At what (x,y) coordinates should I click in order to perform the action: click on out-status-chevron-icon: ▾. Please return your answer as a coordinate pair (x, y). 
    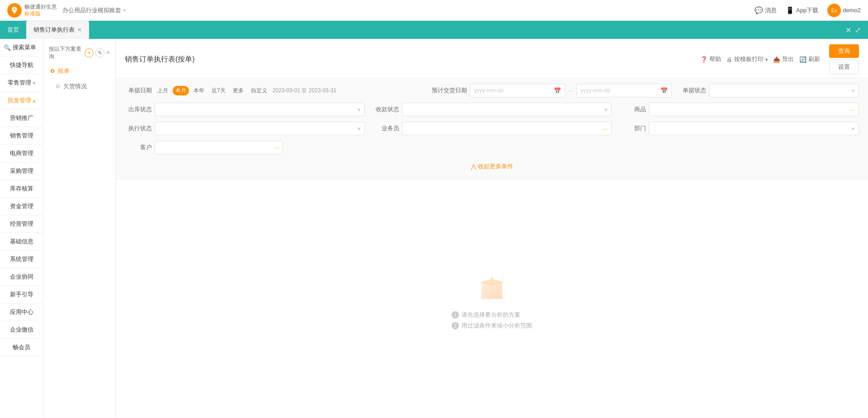
    Looking at the image, I should click on (359, 109).